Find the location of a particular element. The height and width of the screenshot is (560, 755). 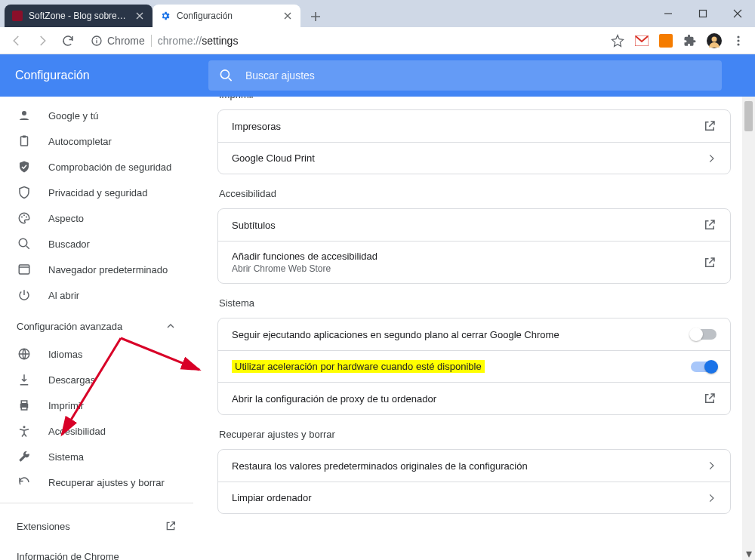

section-card-system: Seguir ejecutando aplicaciones en segund… is located at coordinates (474, 367).